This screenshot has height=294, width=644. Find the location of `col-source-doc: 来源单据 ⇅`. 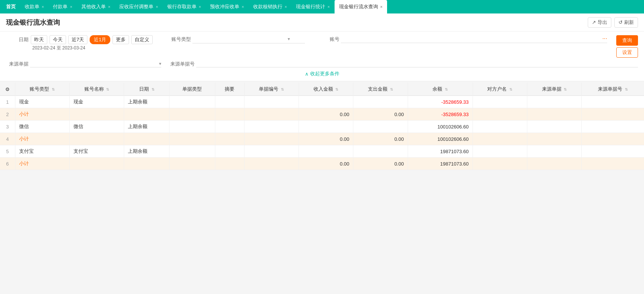

col-source-doc: 来源单据 ⇅ is located at coordinates (554, 89).